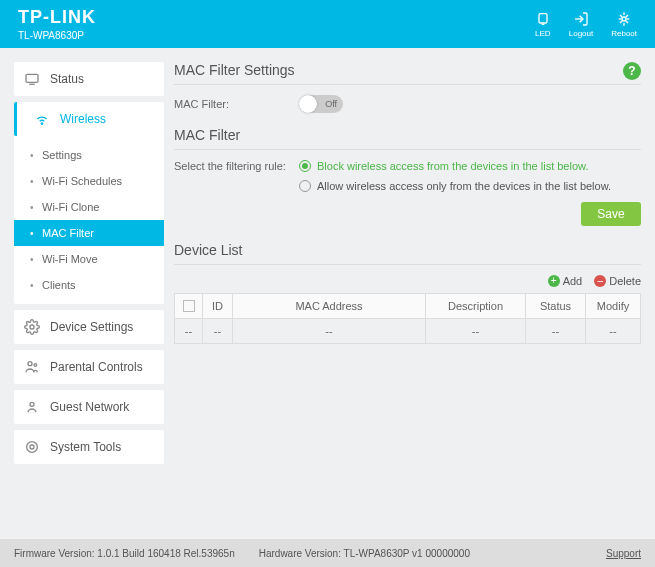 The width and height of the screenshot is (655, 567). I want to click on section-title: Device List, so click(408, 250).